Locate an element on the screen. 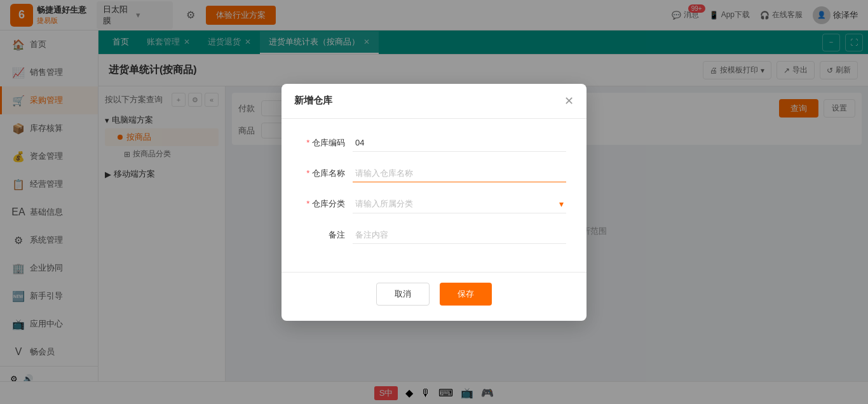  save-button: 保存 is located at coordinates (466, 294).